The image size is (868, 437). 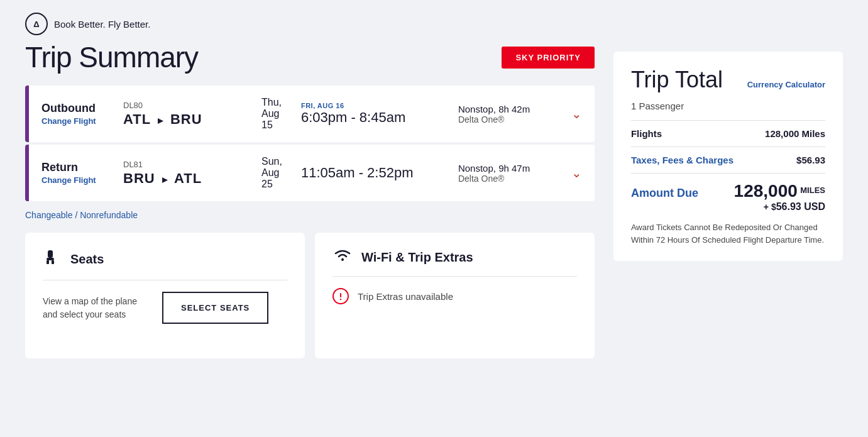 What do you see at coordinates (36, 24) in the screenshot?
I see `svg-text: Δ` at bounding box center [36, 24].